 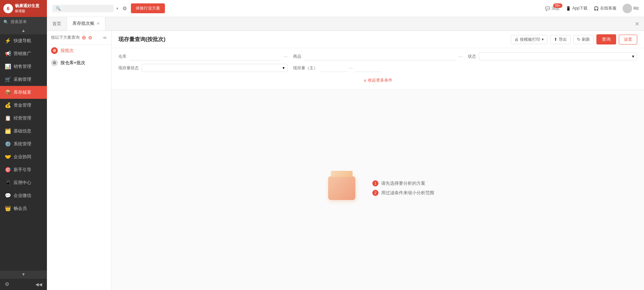 I want to click on collapse-left-panel-icon: ≪, so click(x=105, y=38).